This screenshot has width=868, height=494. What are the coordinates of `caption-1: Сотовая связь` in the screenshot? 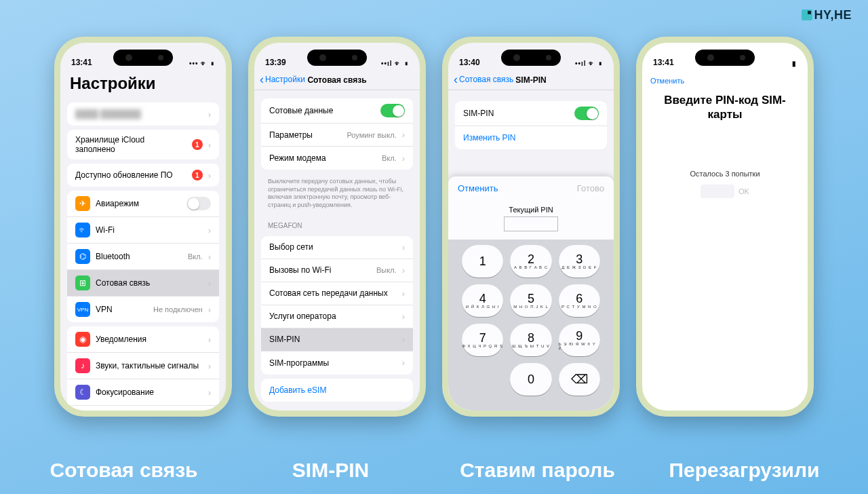 It's located at (123, 470).